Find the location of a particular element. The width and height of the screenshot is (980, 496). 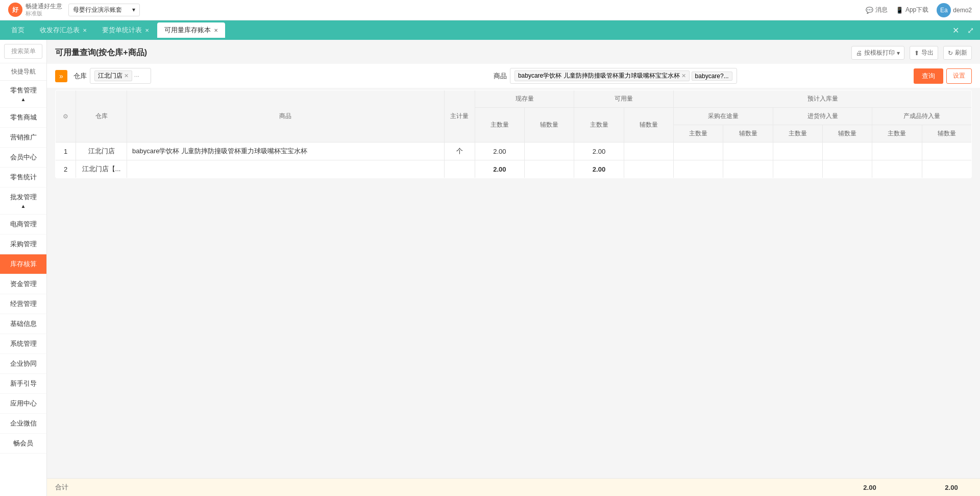

sidebar-search-area: 搜索菜单 is located at coordinates (23, 52).